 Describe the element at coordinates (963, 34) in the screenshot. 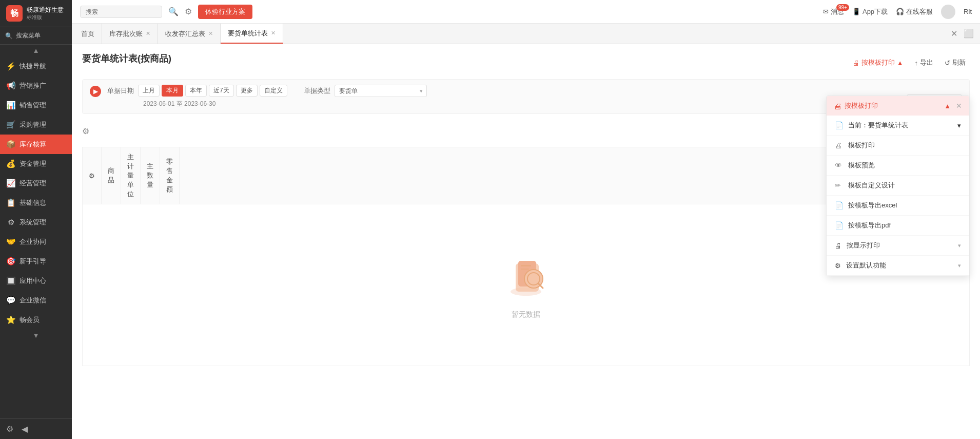

I see `tabbar-actions: ✕ ⬜` at that location.